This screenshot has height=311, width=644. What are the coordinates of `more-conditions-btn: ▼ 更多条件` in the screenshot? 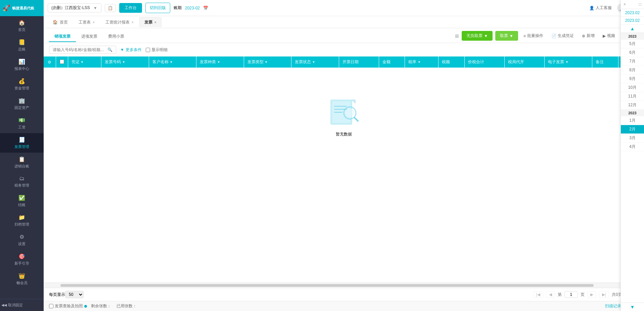 It's located at (131, 50).